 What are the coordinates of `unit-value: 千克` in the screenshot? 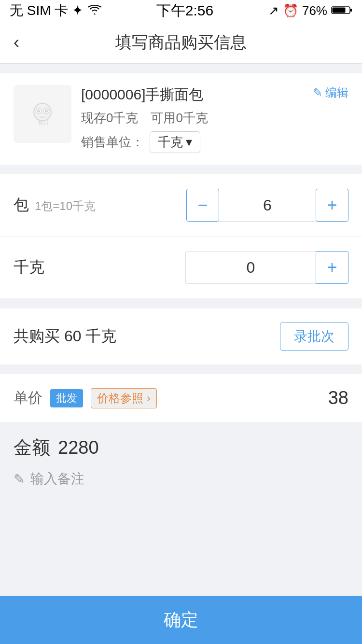 It's located at (170, 142).